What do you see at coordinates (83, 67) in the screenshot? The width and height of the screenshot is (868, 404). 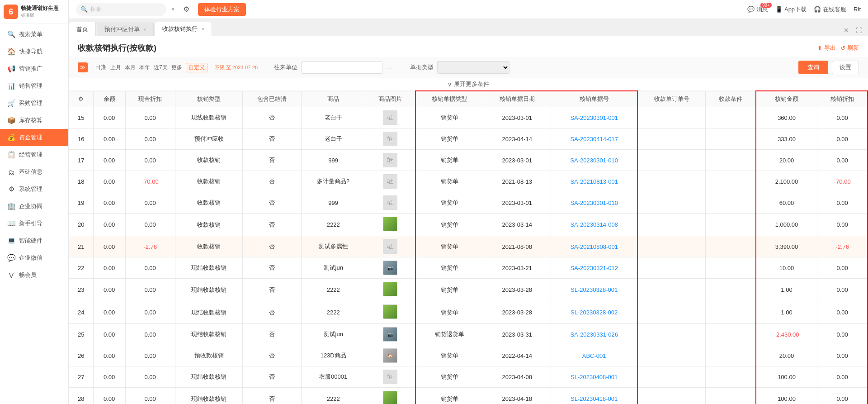 I see `filter-expand-button: ≫` at bounding box center [83, 67].